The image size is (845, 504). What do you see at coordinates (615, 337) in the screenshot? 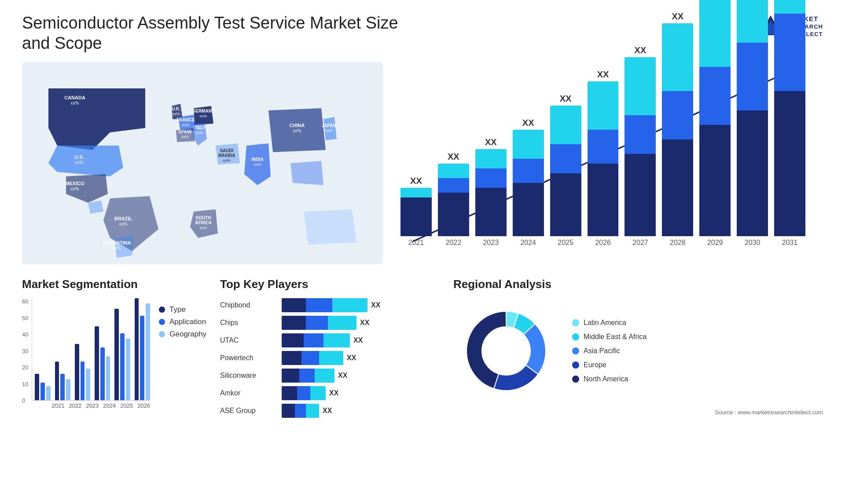
I see `regional-legend-label: Middle East & Africa` at bounding box center [615, 337].